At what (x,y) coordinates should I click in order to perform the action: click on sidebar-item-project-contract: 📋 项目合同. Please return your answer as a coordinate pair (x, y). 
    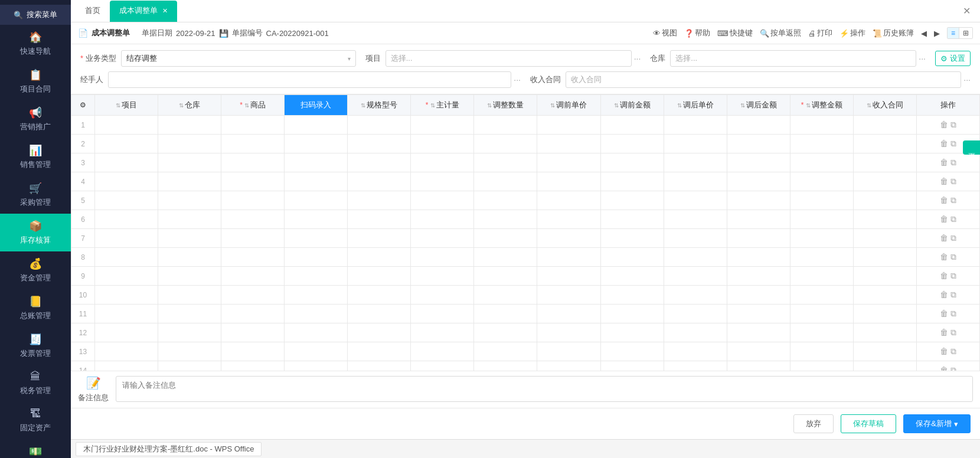
    Looking at the image, I should click on (35, 81).